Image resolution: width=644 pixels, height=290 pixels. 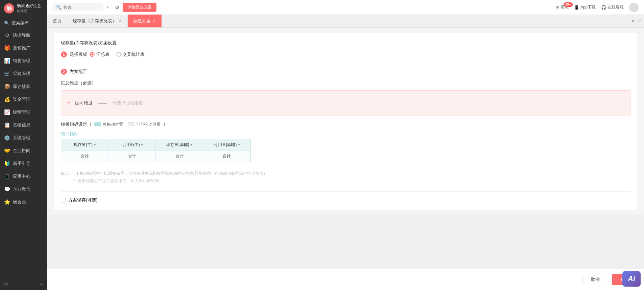 I want to click on col-header-2-chevron-icon: ▾, so click(x=191, y=145).